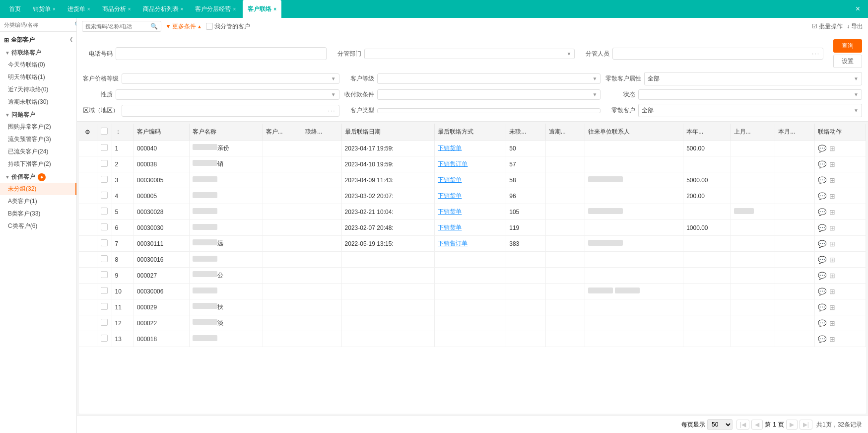  Describe the element at coordinates (230, 78) in the screenshot. I see `price-level-input: ▼` at that location.